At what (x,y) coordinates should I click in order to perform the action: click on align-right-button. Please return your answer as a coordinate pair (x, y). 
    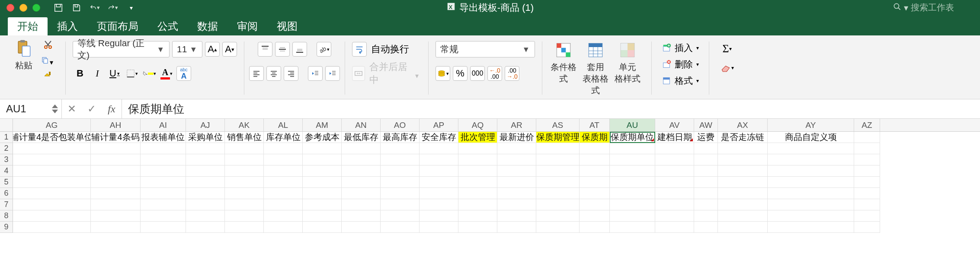
    Looking at the image, I should click on (291, 73).